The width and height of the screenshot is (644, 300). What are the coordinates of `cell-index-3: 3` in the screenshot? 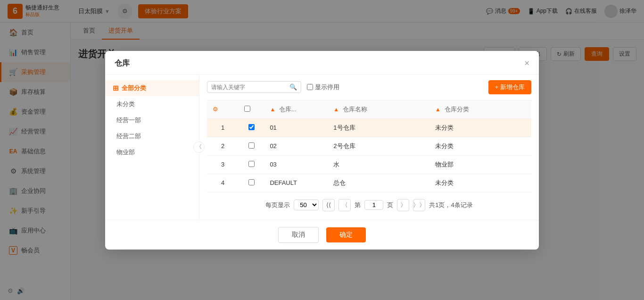 It's located at (223, 164).